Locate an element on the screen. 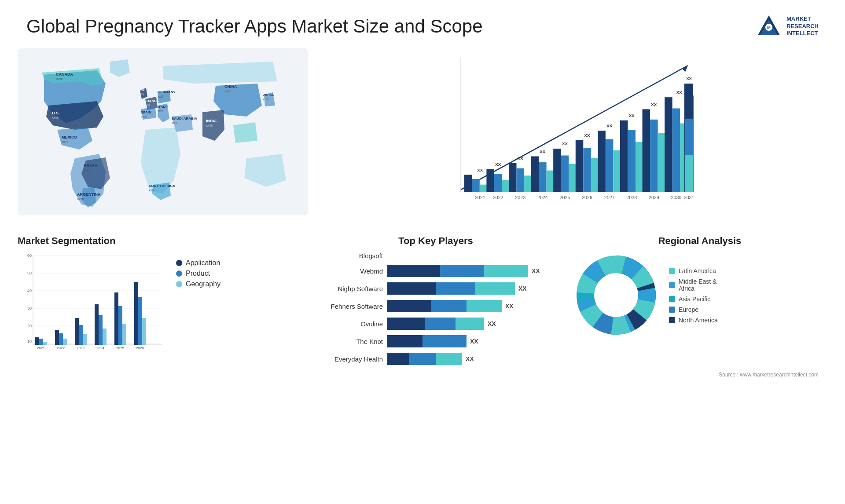 The image size is (845, 504). legend-product: Product is located at coordinates (198, 274).